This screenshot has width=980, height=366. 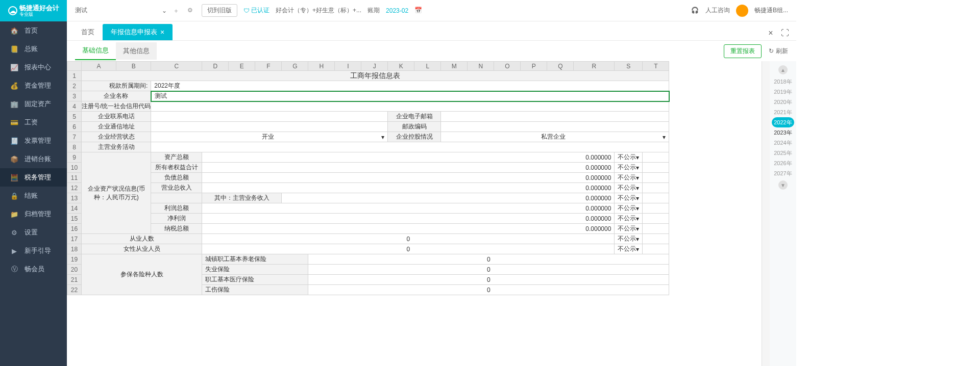 What do you see at coordinates (656, 66) in the screenshot?
I see `col-header: T` at bounding box center [656, 66].